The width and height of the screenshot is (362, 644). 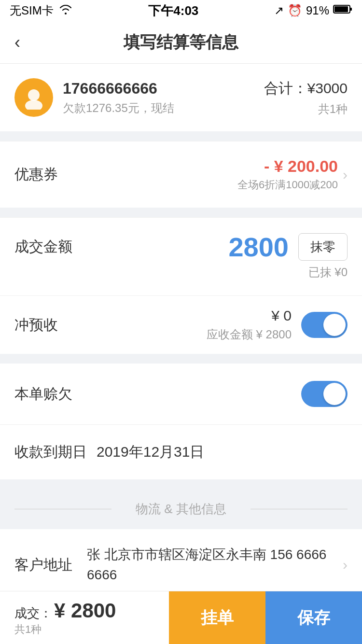 What do you see at coordinates (17, 42) in the screenshot?
I see `back-button: ‹` at bounding box center [17, 42].